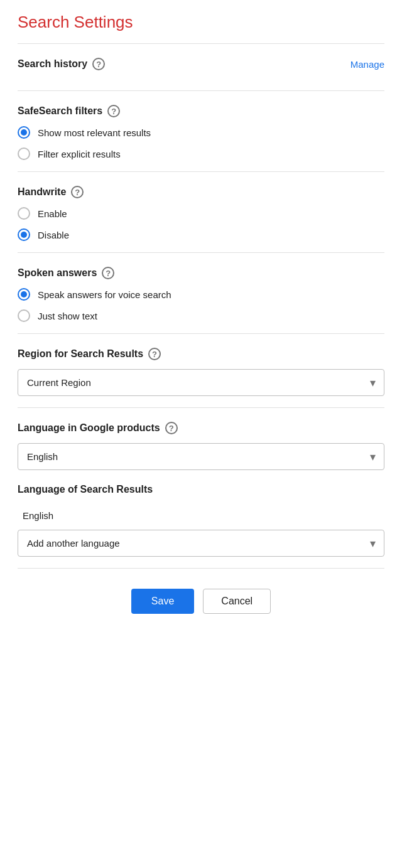 This screenshot has height=868, width=402. I want to click on spoken-answers-label-text: Just show text, so click(68, 316).